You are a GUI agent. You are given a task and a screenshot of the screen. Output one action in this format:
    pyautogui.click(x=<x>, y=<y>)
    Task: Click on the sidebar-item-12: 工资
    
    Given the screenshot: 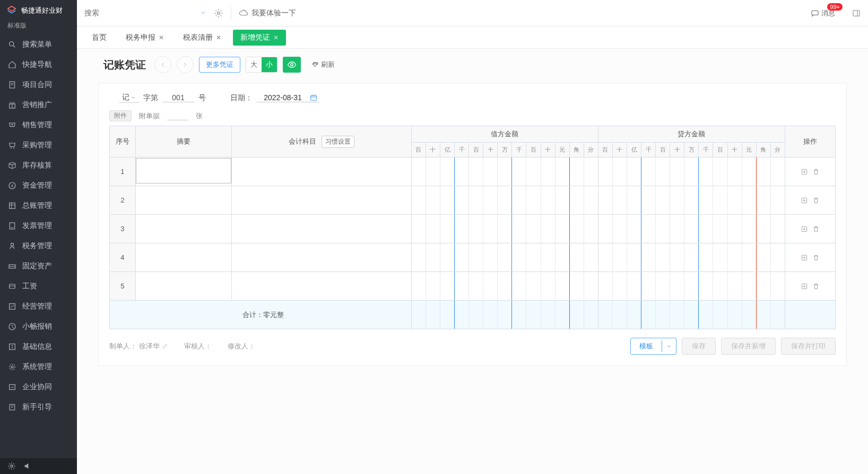 What is the action you would take?
    pyautogui.click(x=38, y=286)
    